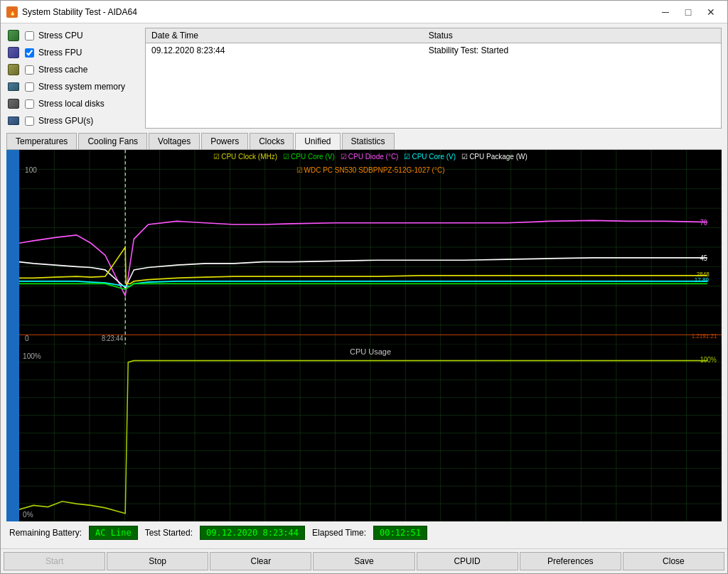  I want to click on fpu-icon, so click(14, 53).